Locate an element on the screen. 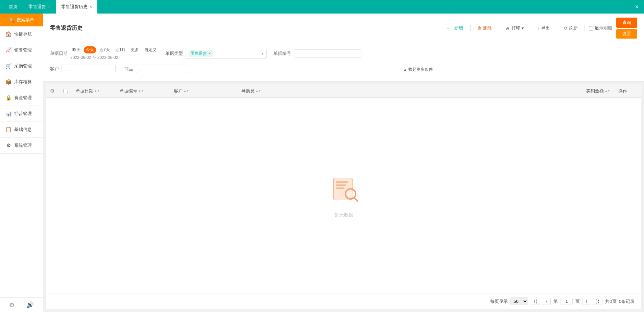  page-next-button: ⟩ is located at coordinates (586, 301).